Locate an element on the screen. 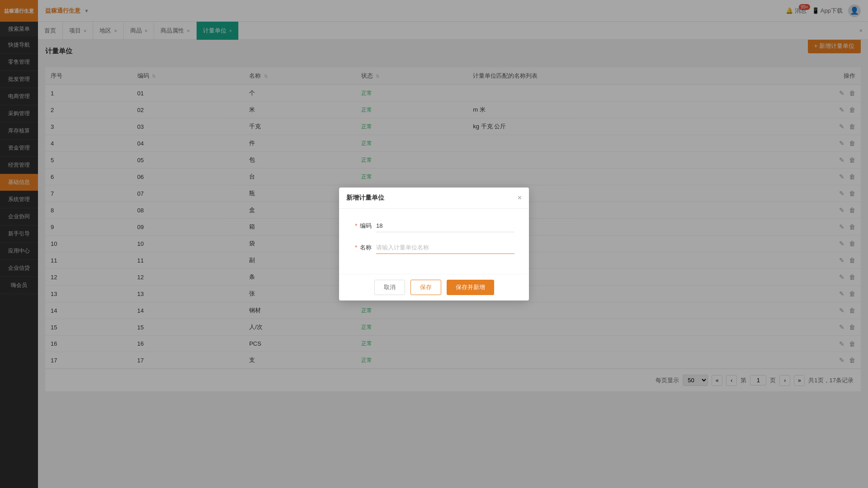  form-row-code: * 编码 is located at coordinates (434, 226).